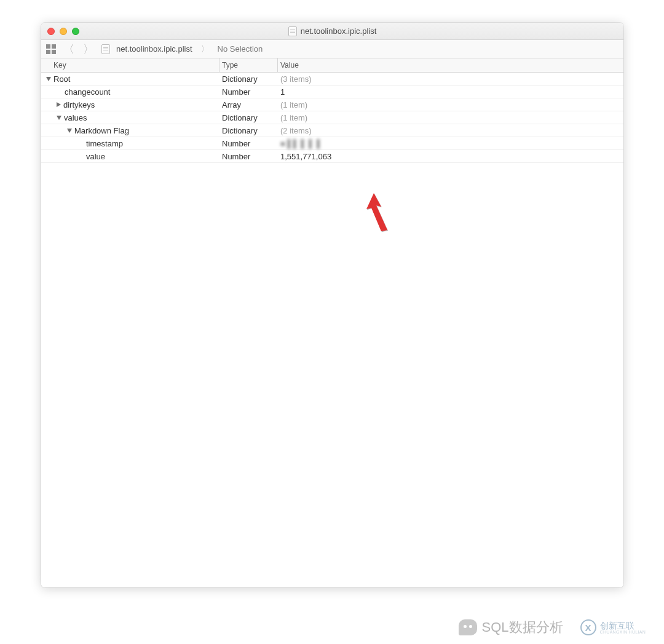  Describe the element at coordinates (613, 627) in the screenshot. I see `cx-watermark: X 创新互联 CHUANGXIN HULIAN` at that location.